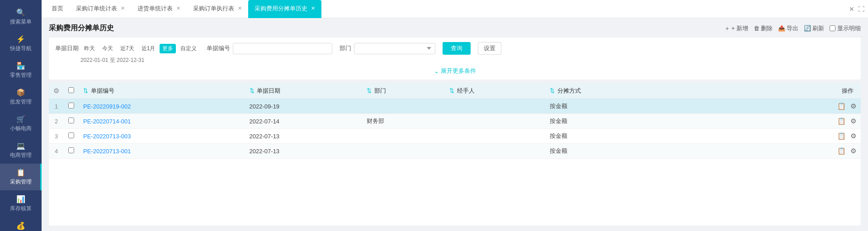 The height and width of the screenshot is (231, 868). What do you see at coordinates (21, 177) in the screenshot?
I see `sidebar-item-purchase: 📋 采购管理` at bounding box center [21, 177].